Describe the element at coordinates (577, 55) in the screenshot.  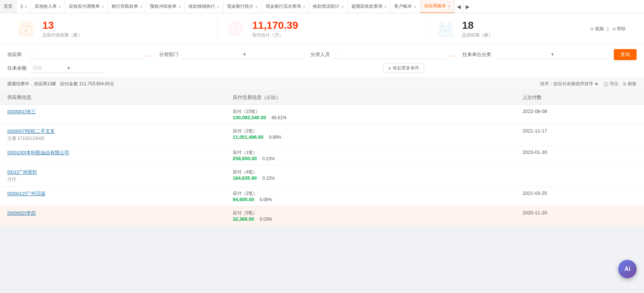
I see `category-dropdown-arrow: ▼` at that location.